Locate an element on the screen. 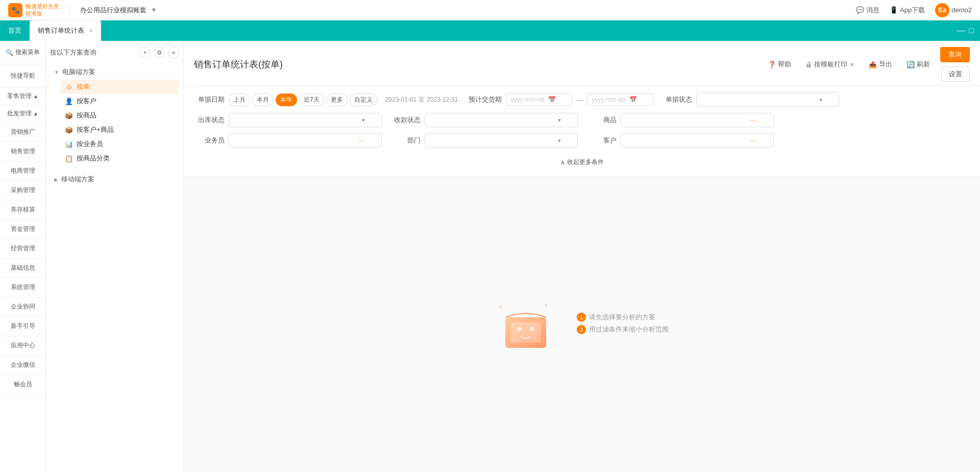  scheme-by-category: 📋 按商品分类 is located at coordinates (119, 158).